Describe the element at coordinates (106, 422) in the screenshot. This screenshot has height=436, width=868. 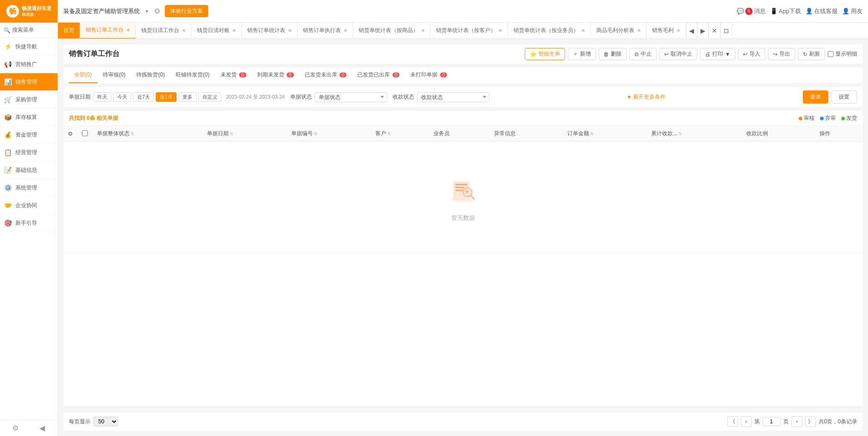
I see `page-size-select: 50 10 20 100` at that location.